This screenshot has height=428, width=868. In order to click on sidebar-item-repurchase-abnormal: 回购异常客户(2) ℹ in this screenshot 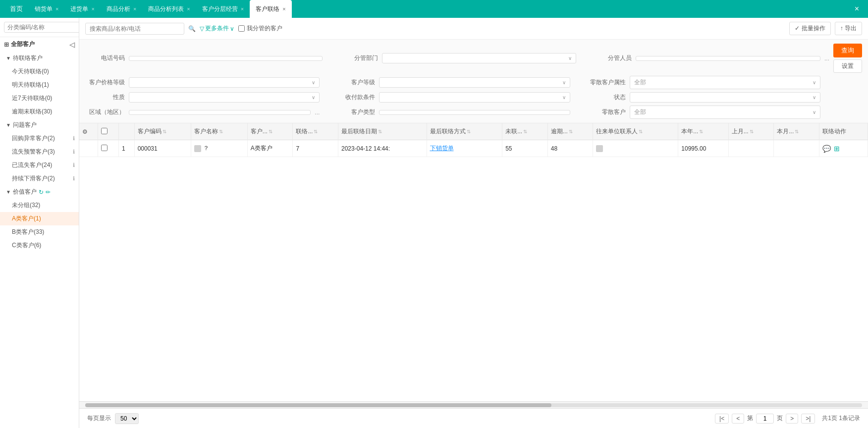, I will do `click(40, 139)`.